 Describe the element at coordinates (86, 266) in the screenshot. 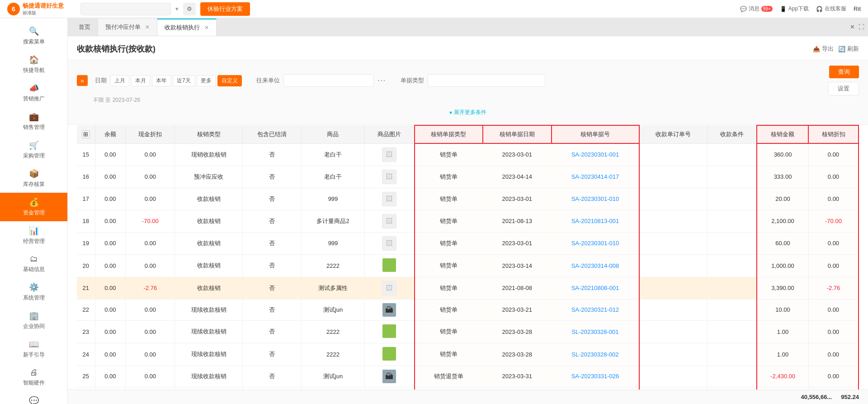

I see `td-no: 20` at that location.